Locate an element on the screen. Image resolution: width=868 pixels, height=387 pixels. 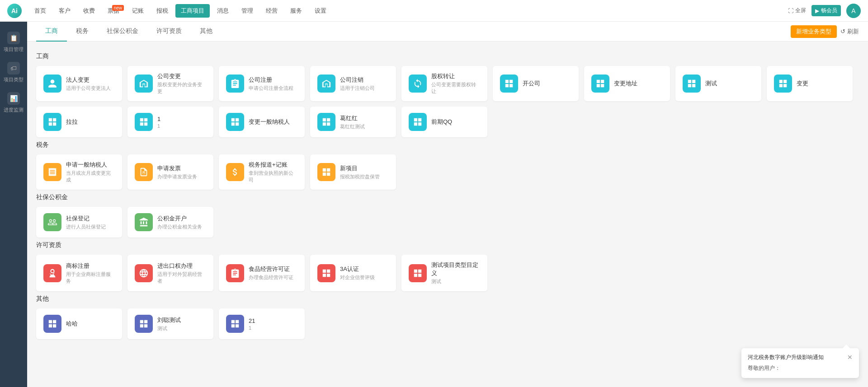
sidebar-item-项目管理: 📋 项目管理 is located at coordinates (14, 42).